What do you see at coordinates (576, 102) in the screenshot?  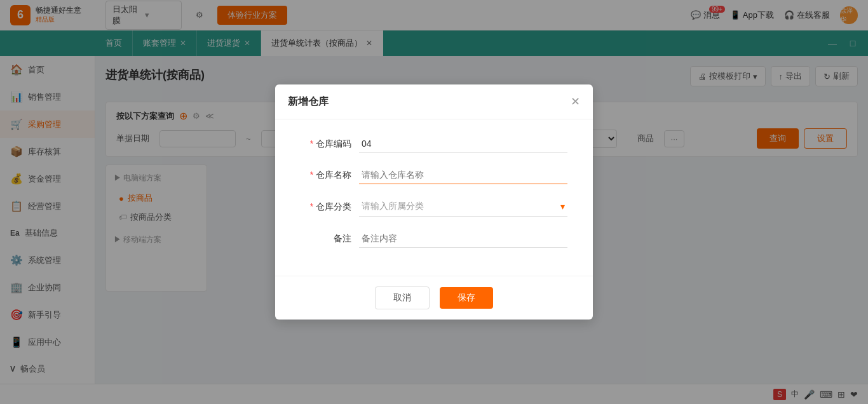 I see `dialog-close-button: ✕` at bounding box center [576, 102].